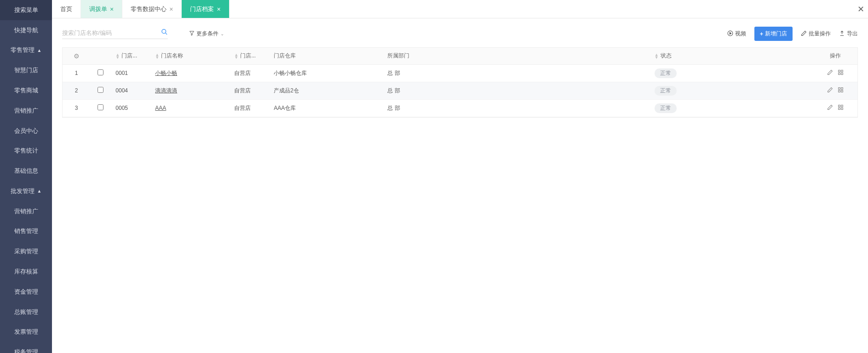 Image resolution: width=868 pixels, height=353 pixels. I want to click on sidebar-item-smart-store: 智慧门店, so click(26, 70).